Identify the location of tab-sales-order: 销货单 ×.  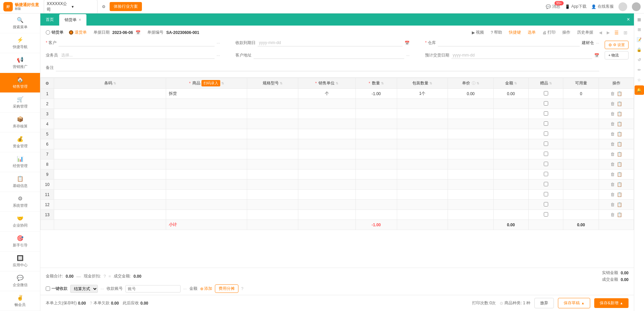
(73, 20).